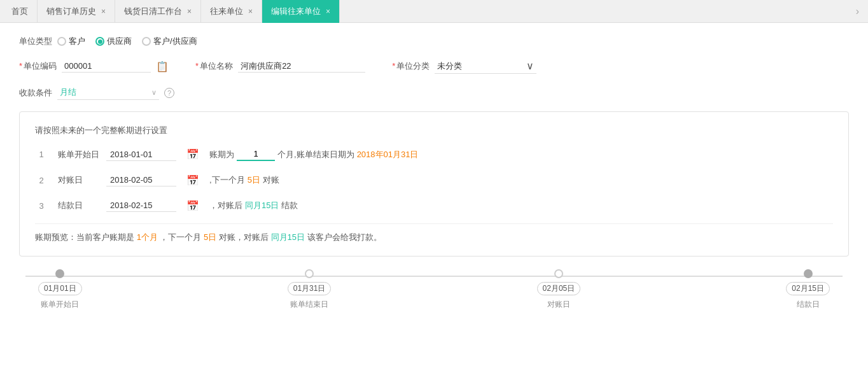  Describe the element at coordinates (434, 41) in the screenshot. I see `unit-type-row: 单位类型 客户 供应商 客户/供应商` at that location.